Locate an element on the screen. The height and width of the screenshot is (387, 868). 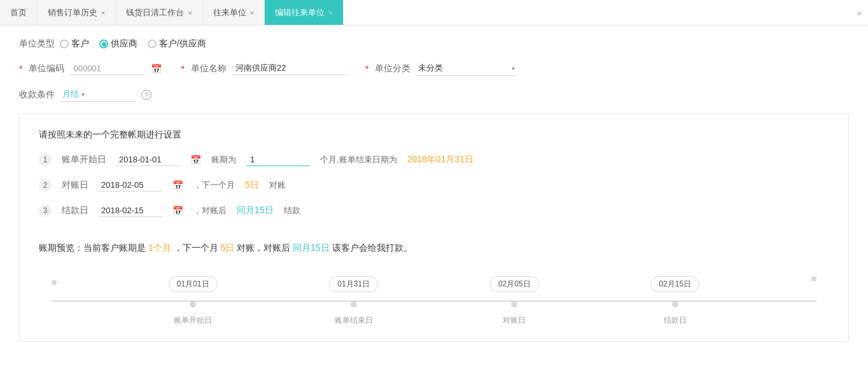
tab-expand-button: » is located at coordinates (859, 13).